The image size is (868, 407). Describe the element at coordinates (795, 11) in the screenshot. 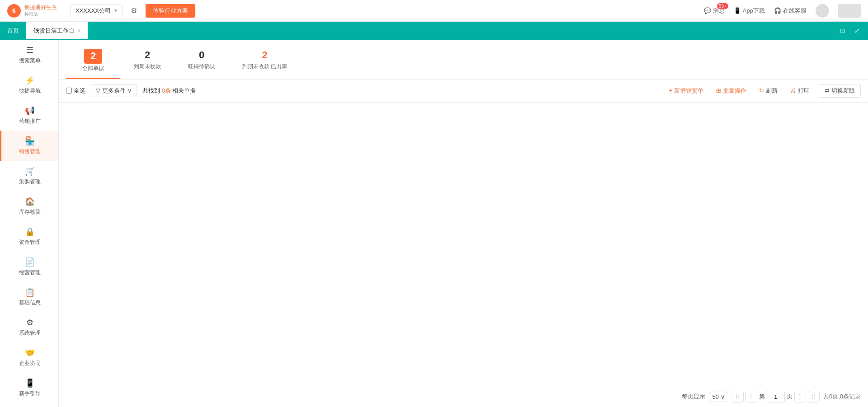

I see `online-service-label: 在线客服` at that location.